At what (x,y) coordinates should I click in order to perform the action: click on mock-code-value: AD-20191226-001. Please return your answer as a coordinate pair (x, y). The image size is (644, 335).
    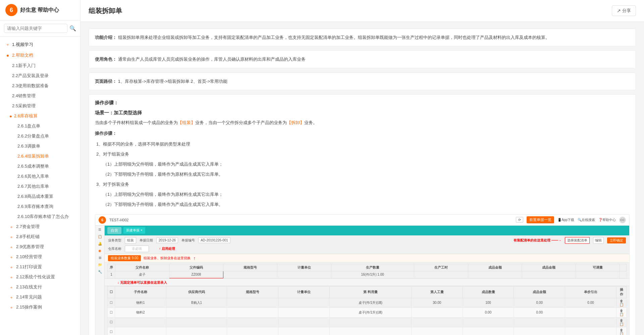
    Looking at the image, I should click on (214, 240).